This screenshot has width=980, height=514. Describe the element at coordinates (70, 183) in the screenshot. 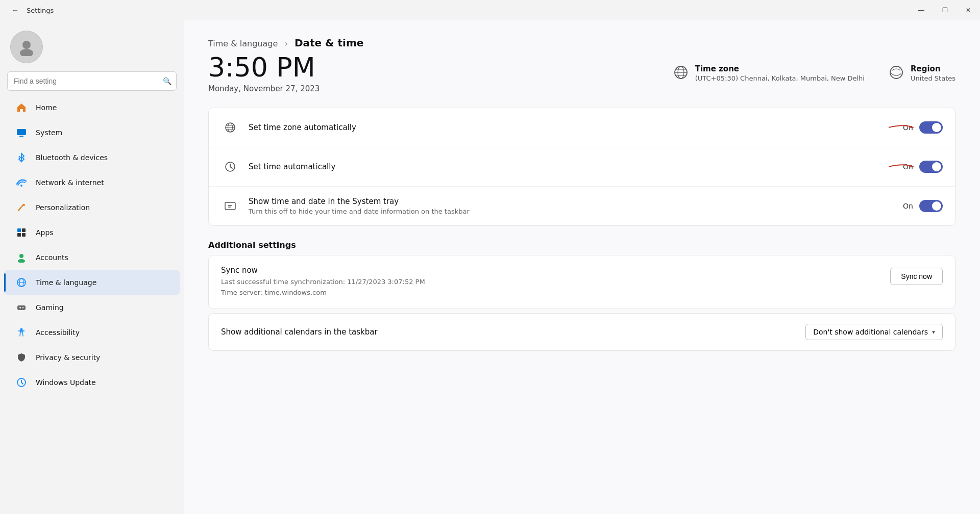

I see `sidebar-item-label-network: Network & internet` at that location.